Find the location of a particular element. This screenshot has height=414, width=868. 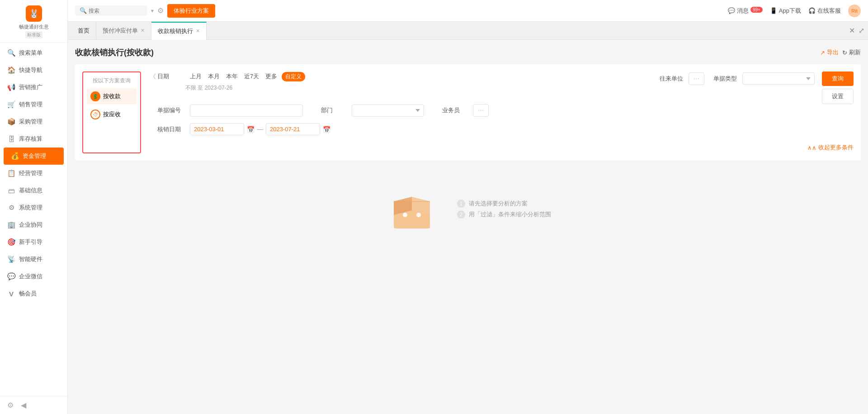

logo-icon: 🐰 is located at coordinates (34, 14).